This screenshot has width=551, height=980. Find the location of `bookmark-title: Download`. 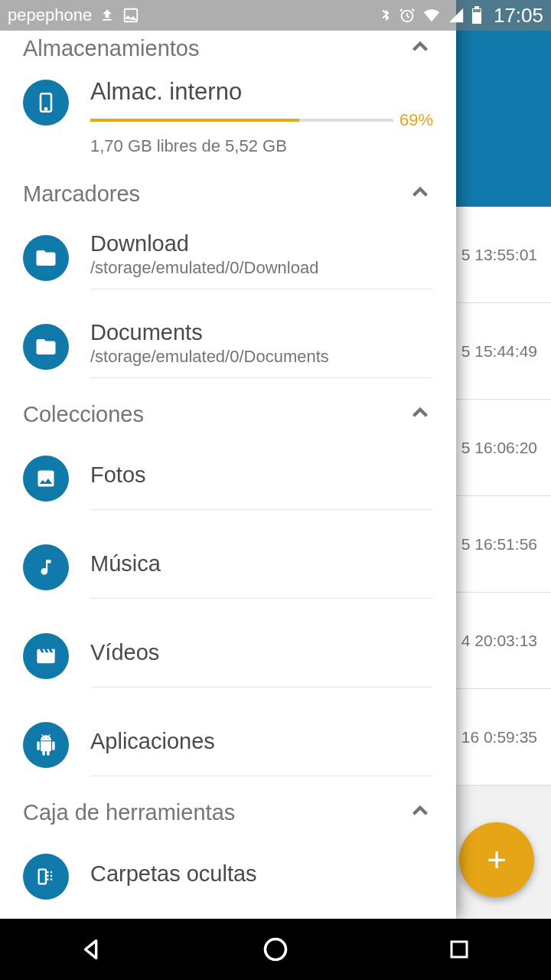

bookmark-title: Download is located at coordinates (262, 243).